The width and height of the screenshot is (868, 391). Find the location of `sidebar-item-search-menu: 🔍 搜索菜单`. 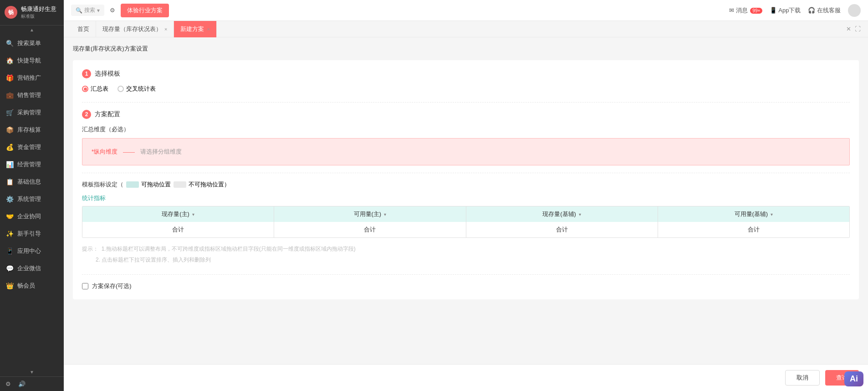

sidebar-item-search-menu: 🔍 搜索菜单 is located at coordinates (32, 43).